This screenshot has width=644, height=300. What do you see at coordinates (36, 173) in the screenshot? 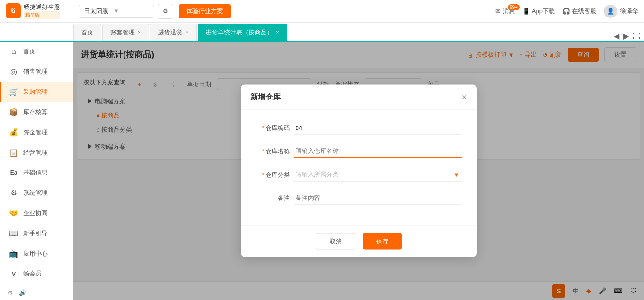
I see `sidebar-item-basic-info: Ea 基础信息` at bounding box center [36, 173].